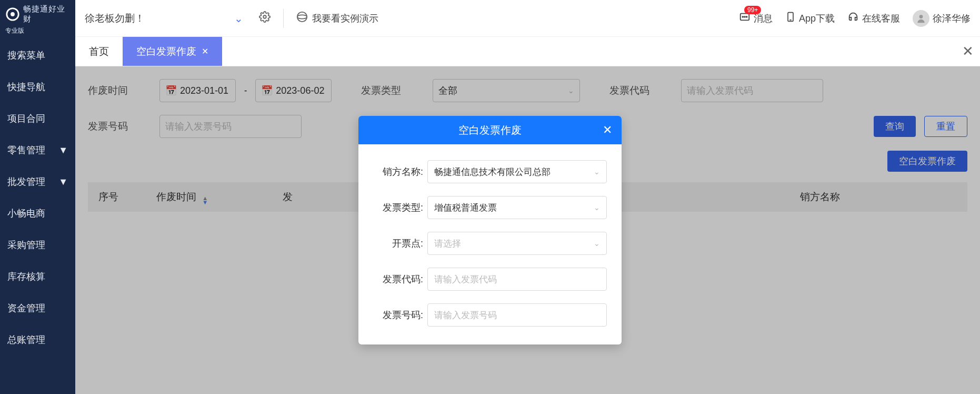  Describe the element at coordinates (38, 33) in the screenshot. I see `brand-edition: 专业版` at that location.